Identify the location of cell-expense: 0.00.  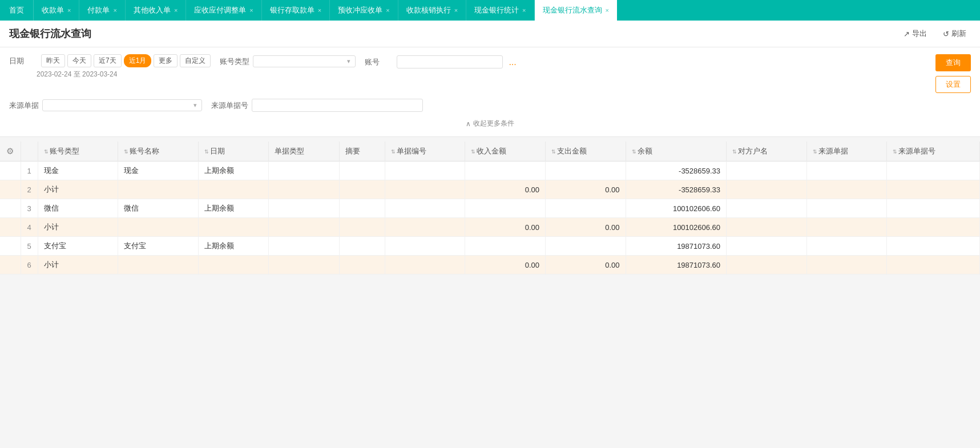
(586, 189).